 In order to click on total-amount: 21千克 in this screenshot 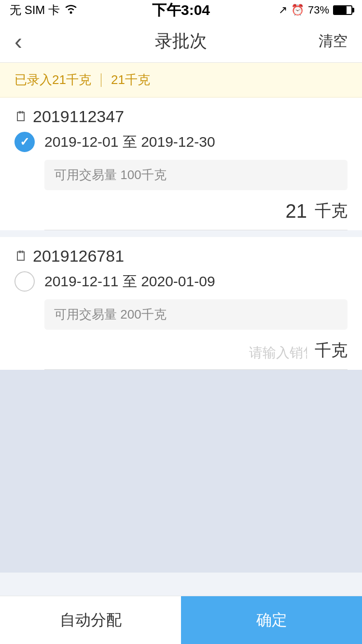, I will do `click(130, 80)`.